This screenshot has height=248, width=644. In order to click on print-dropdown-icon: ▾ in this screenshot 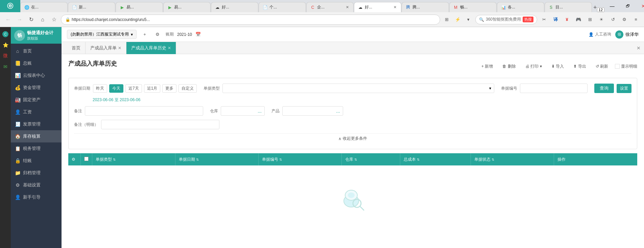, I will do `click(541, 66)`.